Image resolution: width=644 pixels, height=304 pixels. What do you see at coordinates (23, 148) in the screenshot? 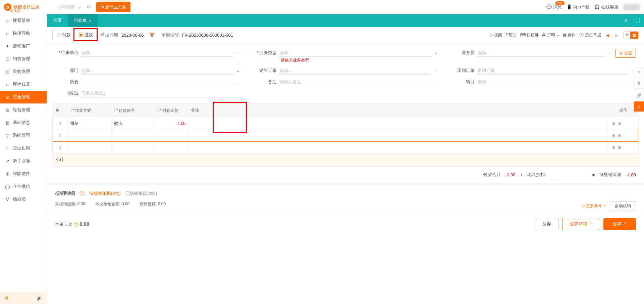
I see `sidebar-item: ♢企业协同` at bounding box center [23, 148].